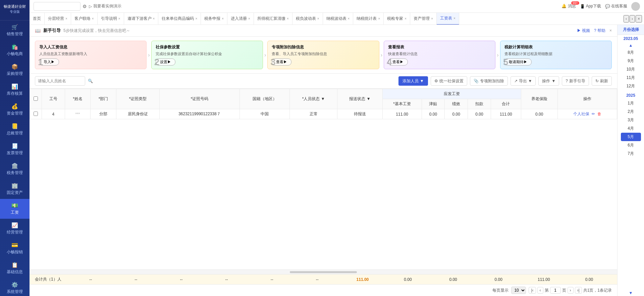  Describe the element at coordinates (631, 103) in the screenshot. I see `month-1: 1月` at that location.